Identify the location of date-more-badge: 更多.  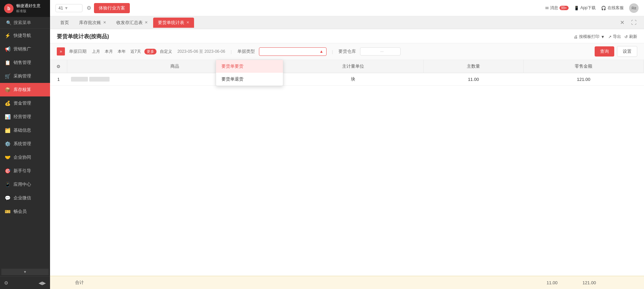
(150, 51).